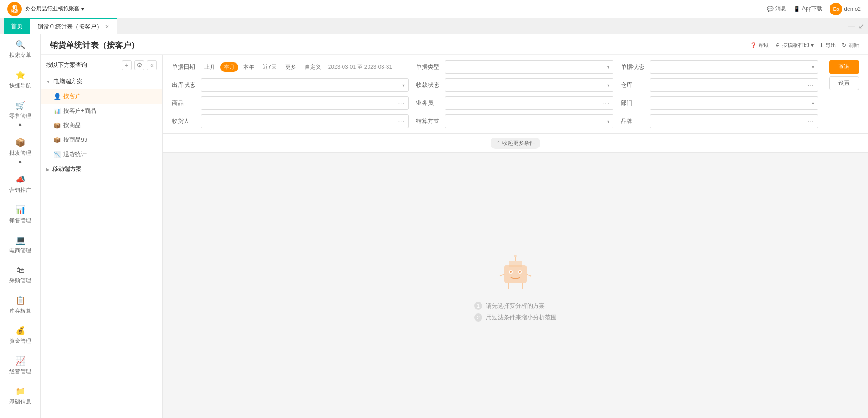 The image size is (868, 418). What do you see at coordinates (57, 155) in the screenshot?
I see `return-stats-icon: 📉` at bounding box center [57, 155].